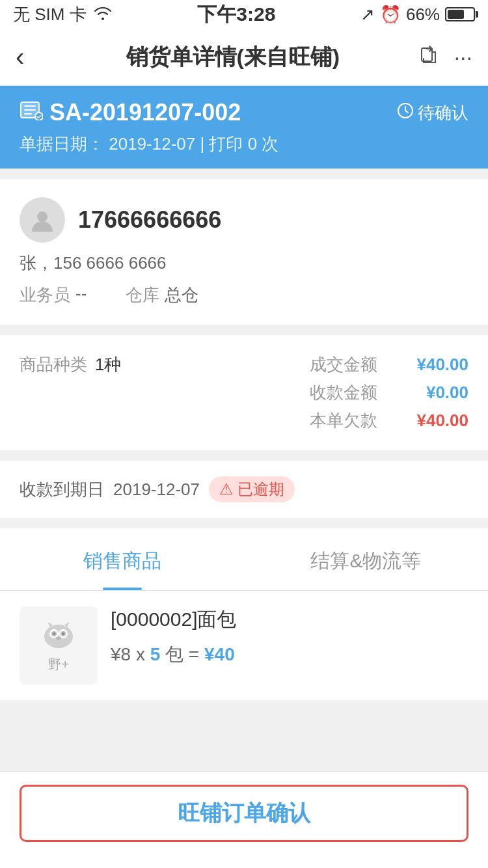  Describe the element at coordinates (156, 489) in the screenshot. I see `due-date-value: 2019-12-07` at that location.